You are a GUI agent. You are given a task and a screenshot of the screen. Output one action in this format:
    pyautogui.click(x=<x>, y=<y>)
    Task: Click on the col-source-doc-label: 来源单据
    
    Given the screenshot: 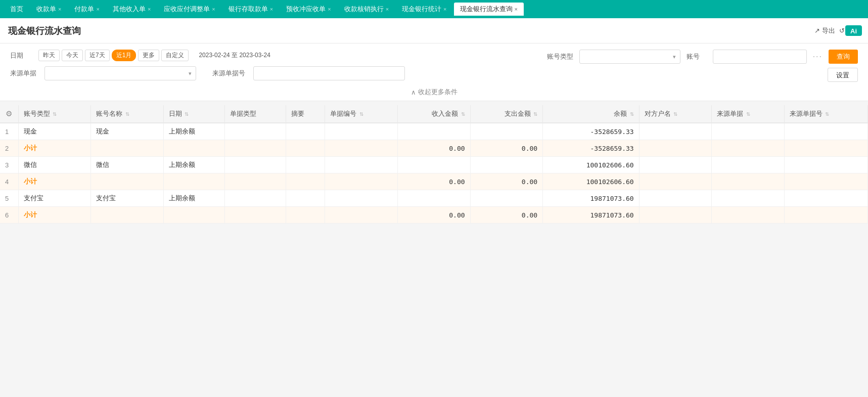 What is the action you would take?
    pyautogui.click(x=730, y=113)
    